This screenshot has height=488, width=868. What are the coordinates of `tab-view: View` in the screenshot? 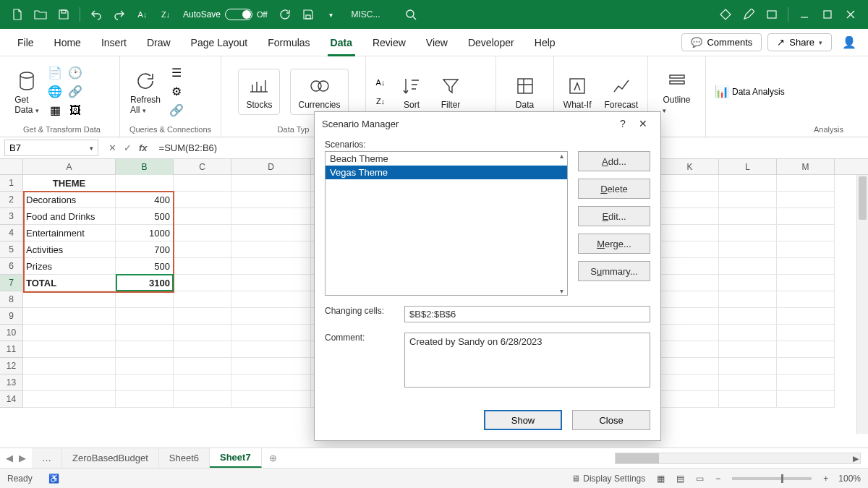 It's located at (437, 43).